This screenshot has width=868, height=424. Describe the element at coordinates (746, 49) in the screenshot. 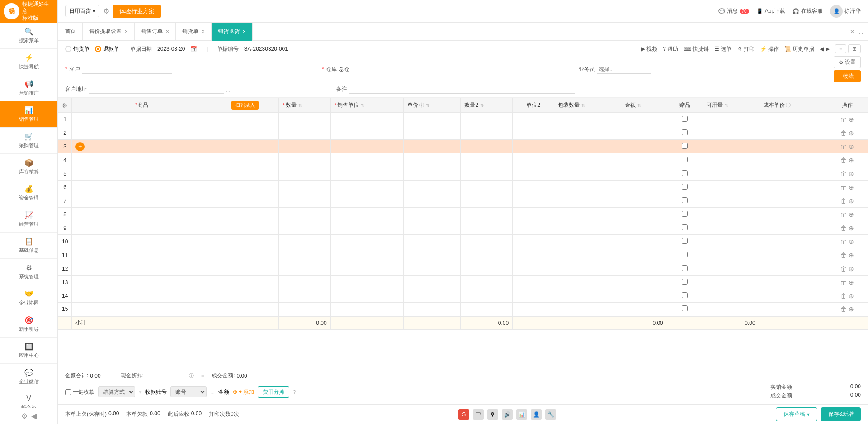

I see `print-btn: 🖨 打印` at that location.